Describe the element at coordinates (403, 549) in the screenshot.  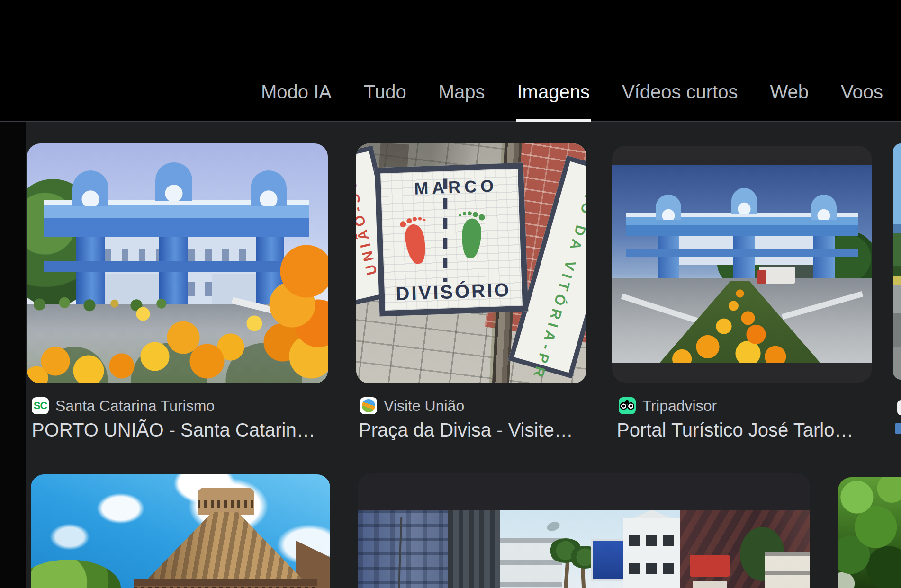
I see `photo5-building-left` at that location.